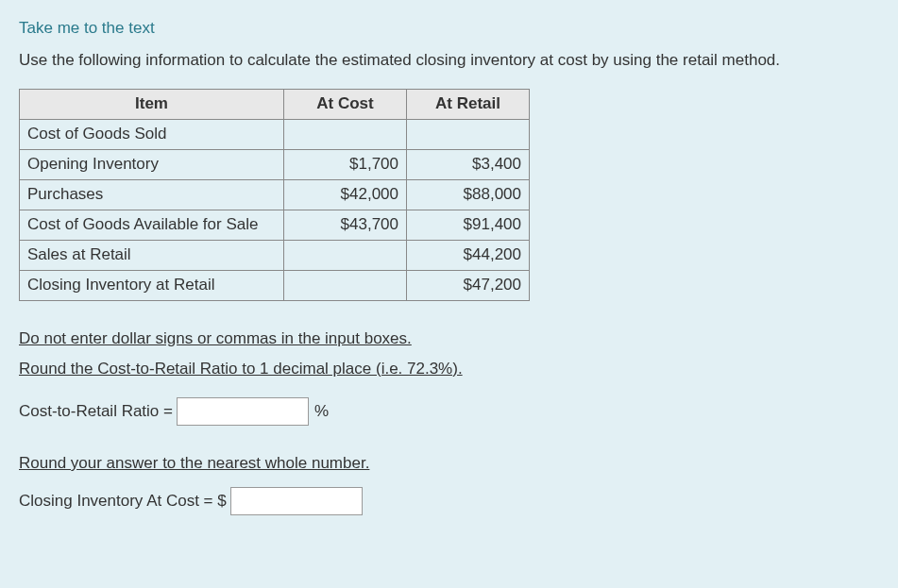 This screenshot has height=588, width=898. What do you see at coordinates (275, 164) in the screenshot?
I see `table-row: Opening Inventory $1,700 $3,400` at bounding box center [275, 164].